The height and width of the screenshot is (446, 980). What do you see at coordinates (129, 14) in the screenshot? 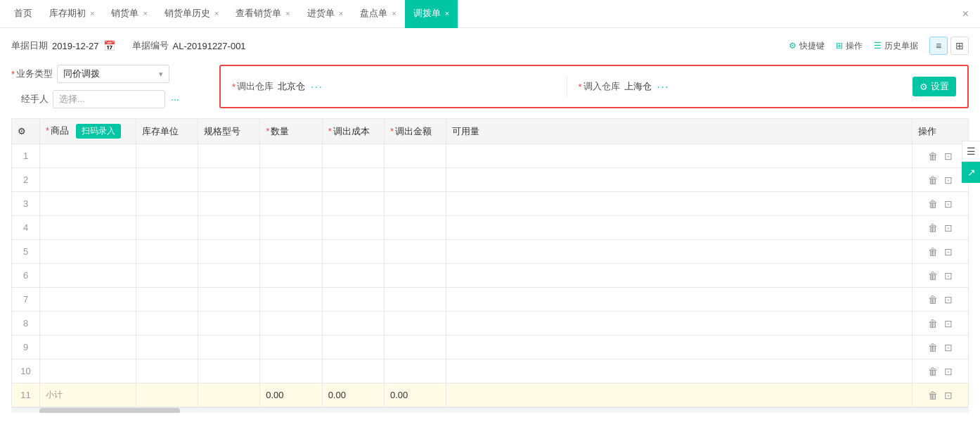
I see `tab-item-2: 销货单×` at bounding box center [129, 14].